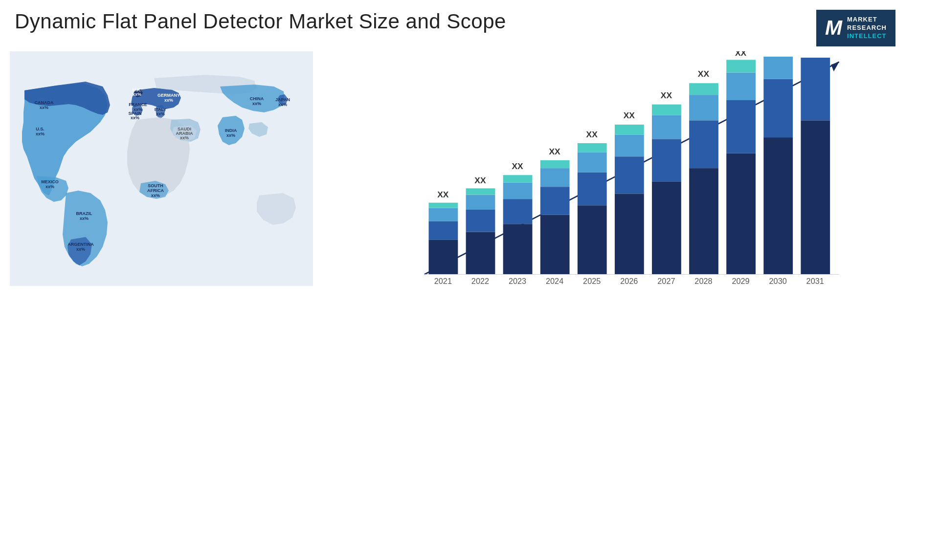 The image size is (939, 560). What do you see at coordinates (740, 281) in the screenshot?
I see `svg-text: 2029` at bounding box center [740, 281].